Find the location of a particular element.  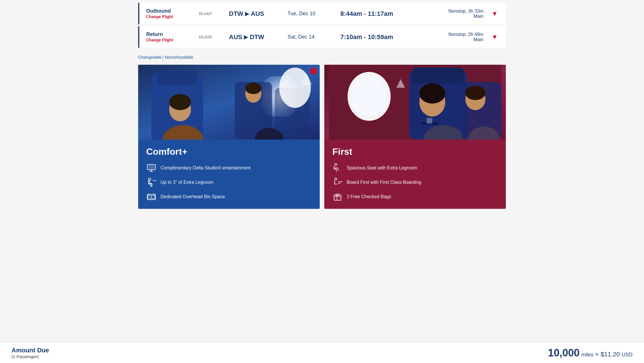

return-label-col: Return Change Flight is located at coordinates (169, 37).